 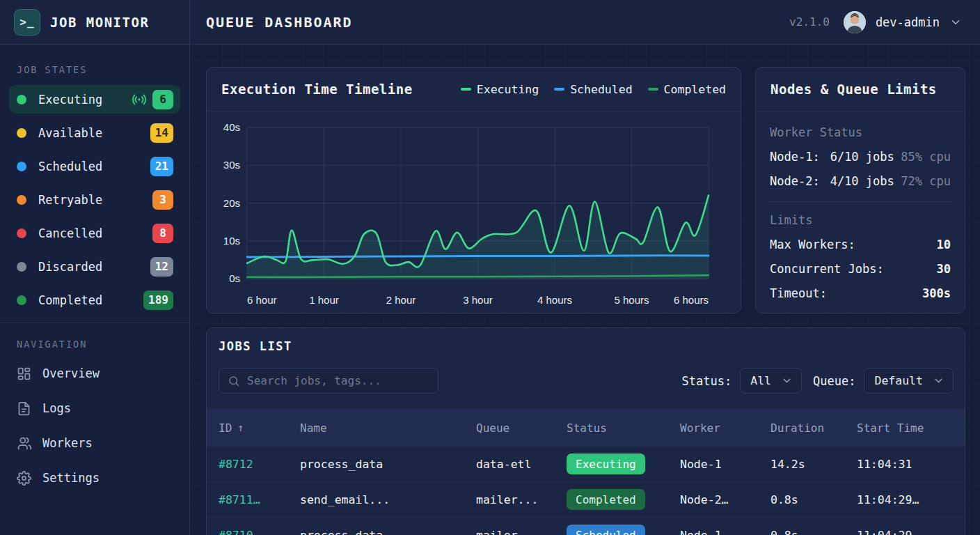 I want to click on svg-text: 5 hours, so click(x=631, y=300).